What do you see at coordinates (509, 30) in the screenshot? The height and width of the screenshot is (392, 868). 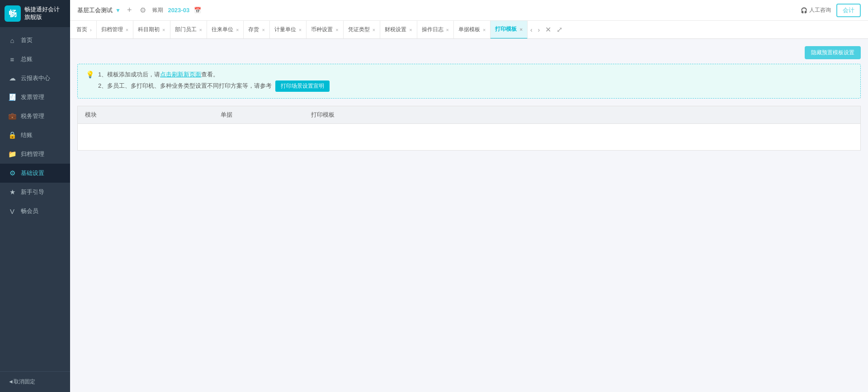 I see `tab-print-template: 打印模板 ×` at bounding box center [509, 30].